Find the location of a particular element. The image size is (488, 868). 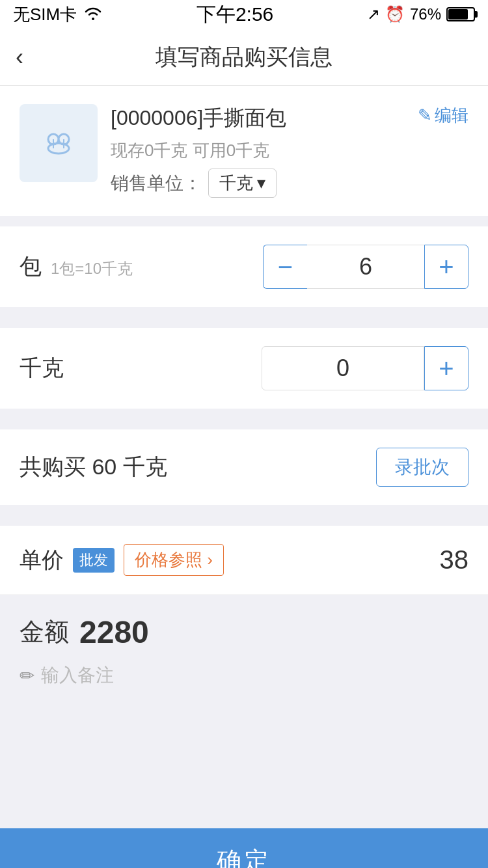

amount-section: 金额 2280 ✏ 输入备注 is located at coordinates (244, 647).